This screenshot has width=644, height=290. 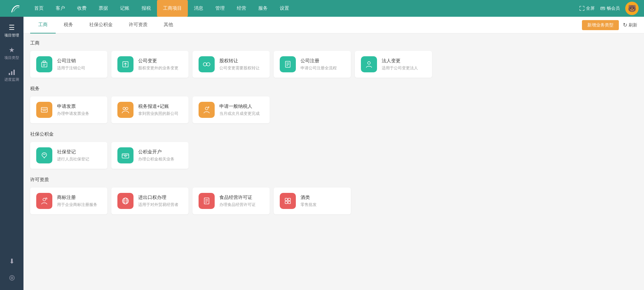 I want to click on card-title-tax-report: 税务报道+记账, so click(x=158, y=106).